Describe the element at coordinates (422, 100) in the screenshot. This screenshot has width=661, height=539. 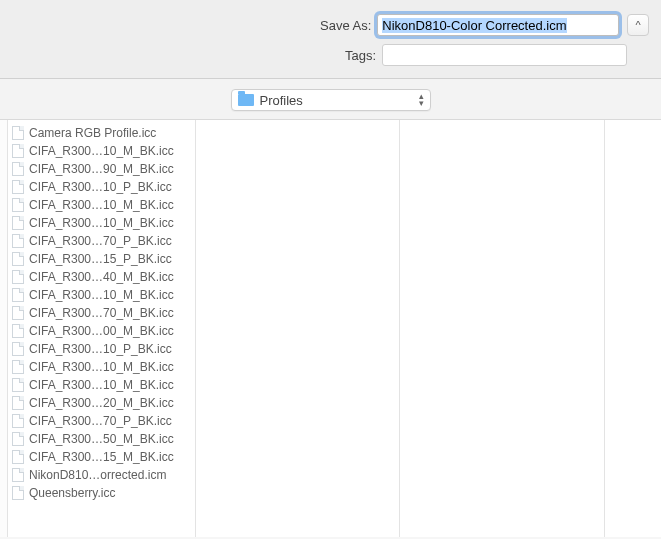
I see `dropdown-arrows-icon: ▴ ▾` at that location.